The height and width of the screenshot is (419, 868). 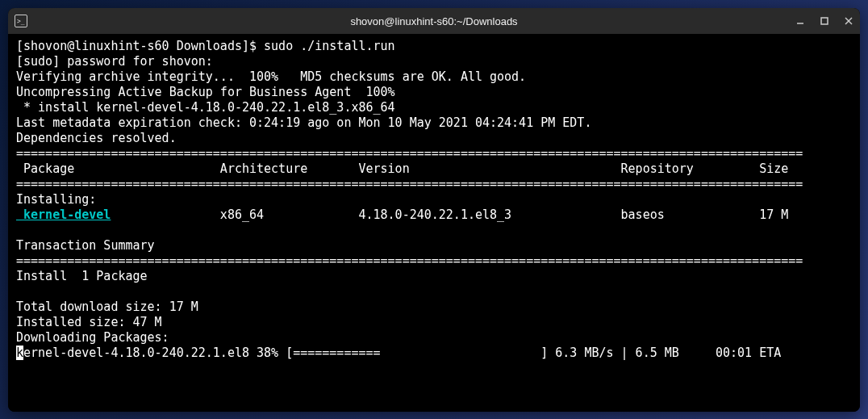 What do you see at coordinates (63, 215) in the screenshot?
I see `package-name: kernel-devel` at bounding box center [63, 215].